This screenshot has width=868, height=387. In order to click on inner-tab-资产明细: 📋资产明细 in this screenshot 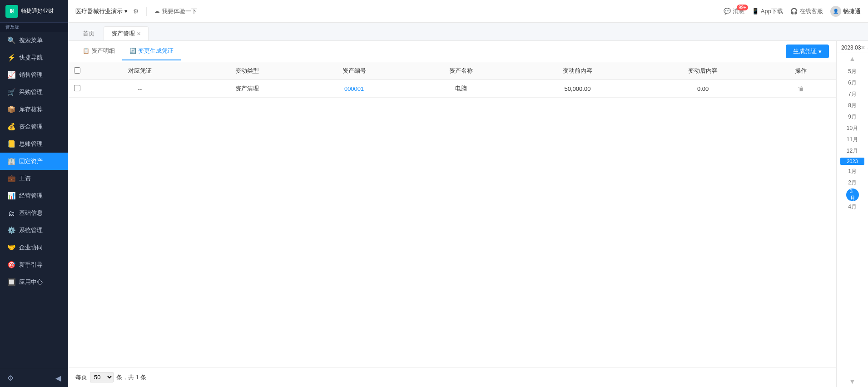, I will do `click(99, 51)`.